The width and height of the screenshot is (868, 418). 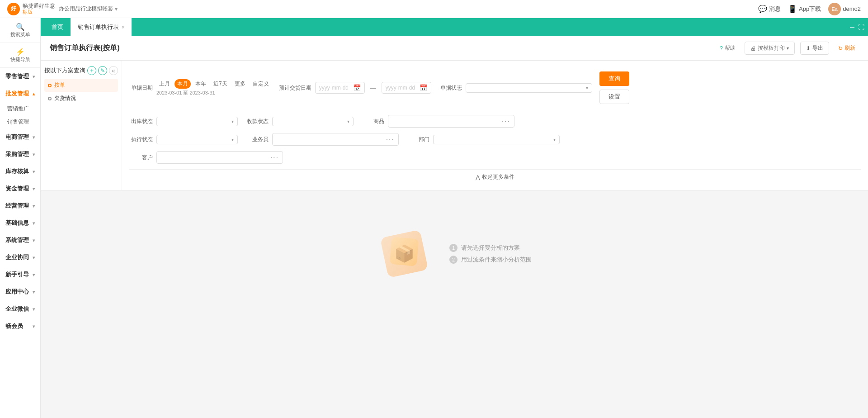 What do you see at coordinates (454, 48) in the screenshot?
I see `page-header: 销售订单执行表(按单) ? 帮助 🖨 按模板打印 ▾ ⬇ 导出` at bounding box center [454, 48].